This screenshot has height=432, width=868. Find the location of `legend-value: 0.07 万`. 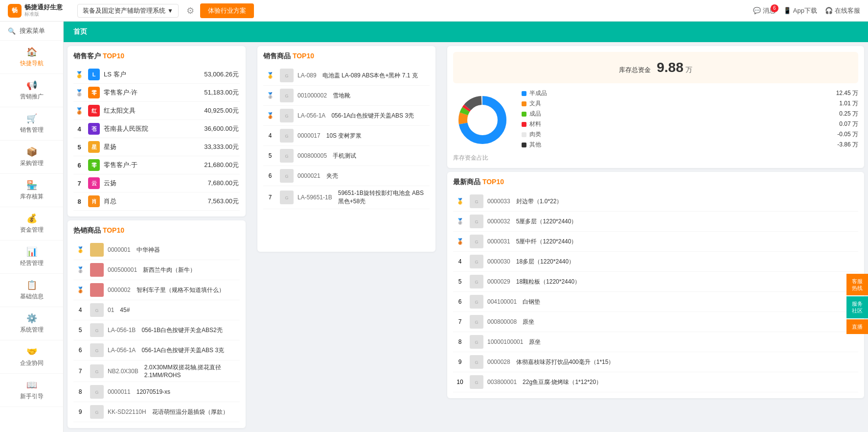

legend-value: 0.07 万 is located at coordinates (848, 124).